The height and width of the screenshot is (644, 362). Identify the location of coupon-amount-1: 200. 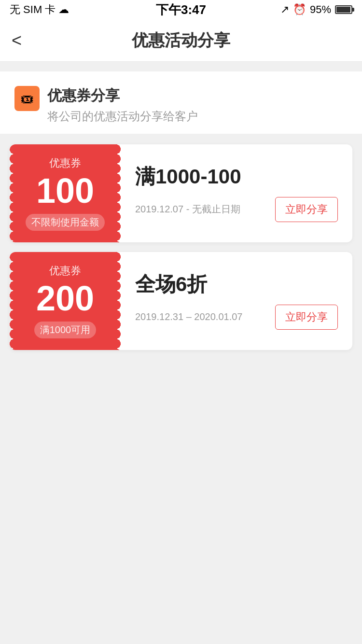
(65, 298).